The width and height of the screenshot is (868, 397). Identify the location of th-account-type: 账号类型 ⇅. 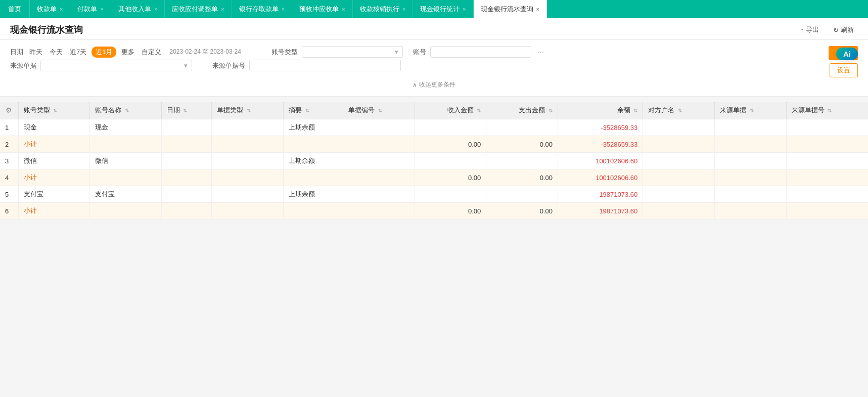
(54, 110).